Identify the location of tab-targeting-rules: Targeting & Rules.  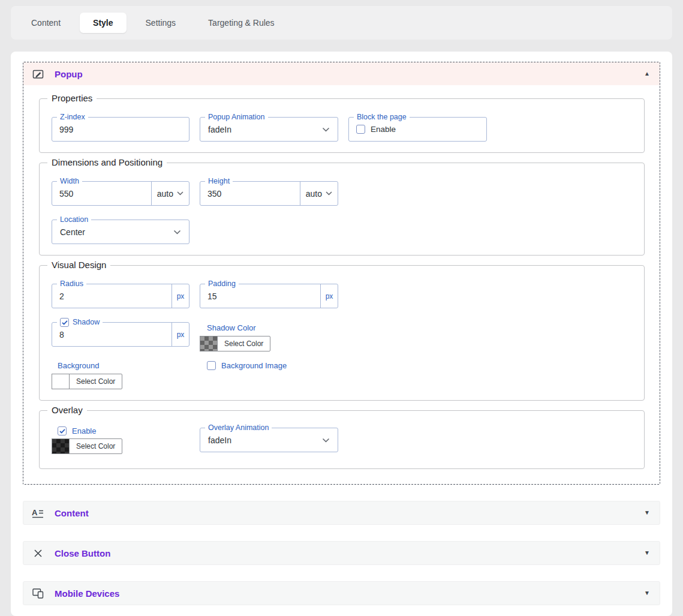
(241, 23).